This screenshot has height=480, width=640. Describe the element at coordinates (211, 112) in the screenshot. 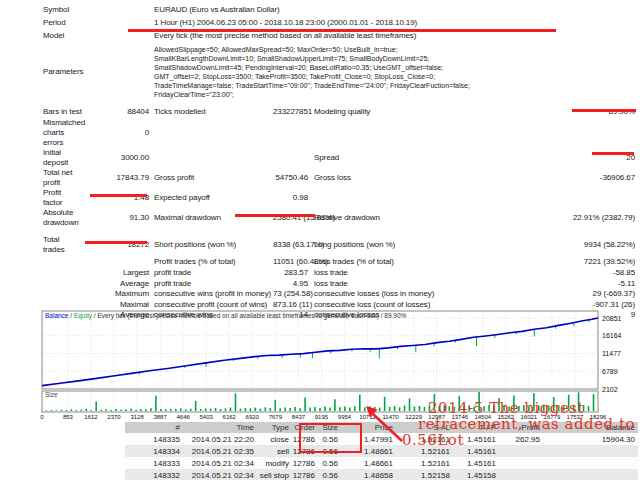

I see `report-label: Ticks modelled` at that location.